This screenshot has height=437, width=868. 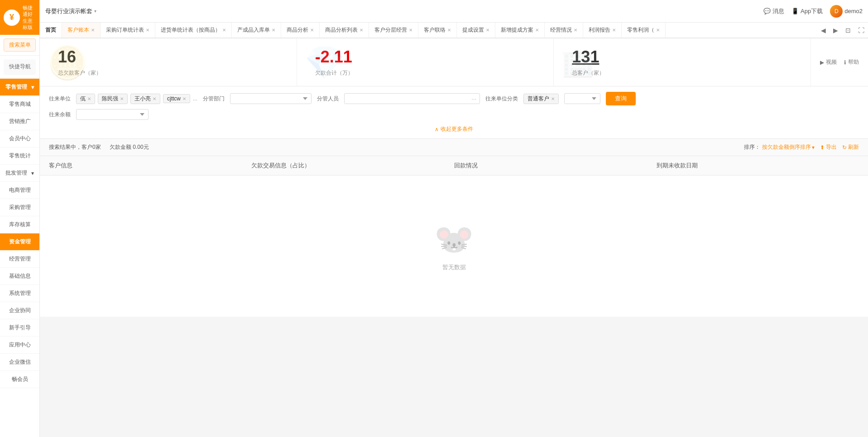 I want to click on unit-tag-chen-close: ✕, so click(x=122, y=99).